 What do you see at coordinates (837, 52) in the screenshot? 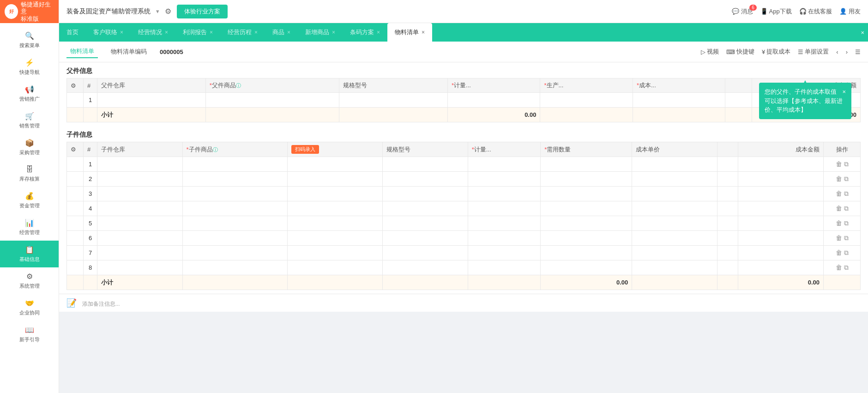
I see `nav-prev: ‹` at bounding box center [837, 52].